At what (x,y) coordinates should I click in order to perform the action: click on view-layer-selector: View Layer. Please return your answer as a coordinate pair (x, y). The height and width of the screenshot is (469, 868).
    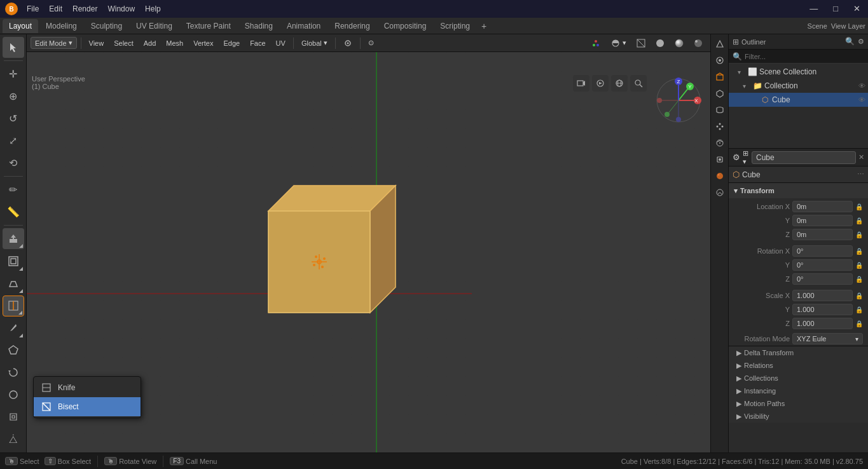
    Looking at the image, I should click on (848, 26).